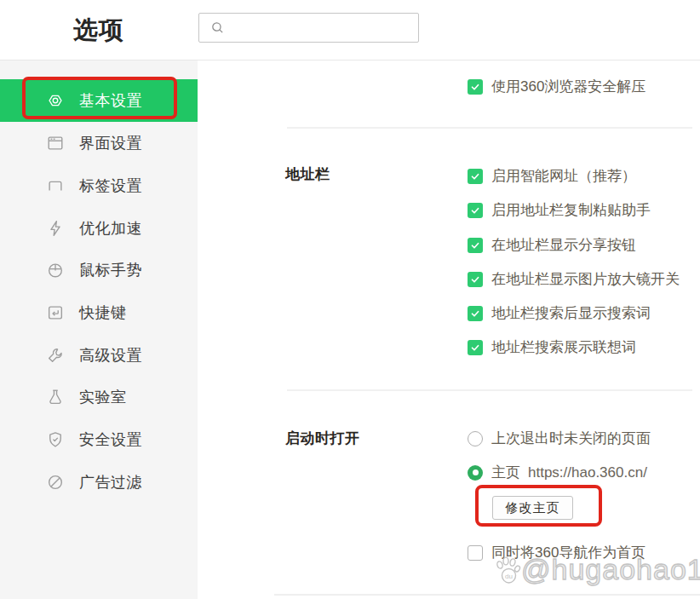 The width and height of the screenshot is (700, 599). I want to click on checkbox-row: 在地址栏显示图片放大镜开关, so click(574, 279).